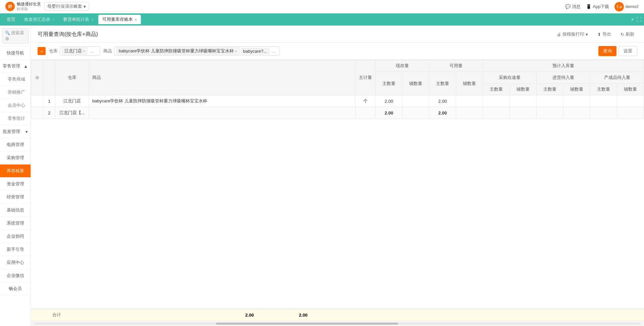 Image resolution: width=644 pixels, height=326 pixels. What do you see at coordinates (236, 51) in the screenshot?
I see `product-tag-0-close: ×` at bounding box center [236, 51].